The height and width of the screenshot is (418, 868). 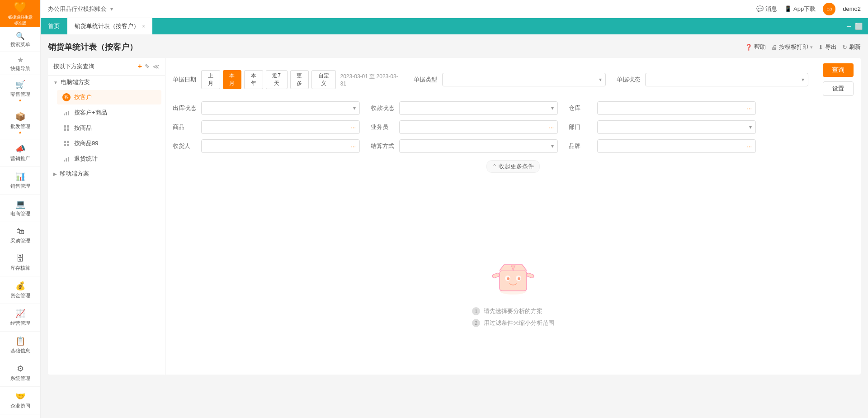 I want to click on scheme-item-customer-goods: 按客户+商品, so click(x=109, y=113).